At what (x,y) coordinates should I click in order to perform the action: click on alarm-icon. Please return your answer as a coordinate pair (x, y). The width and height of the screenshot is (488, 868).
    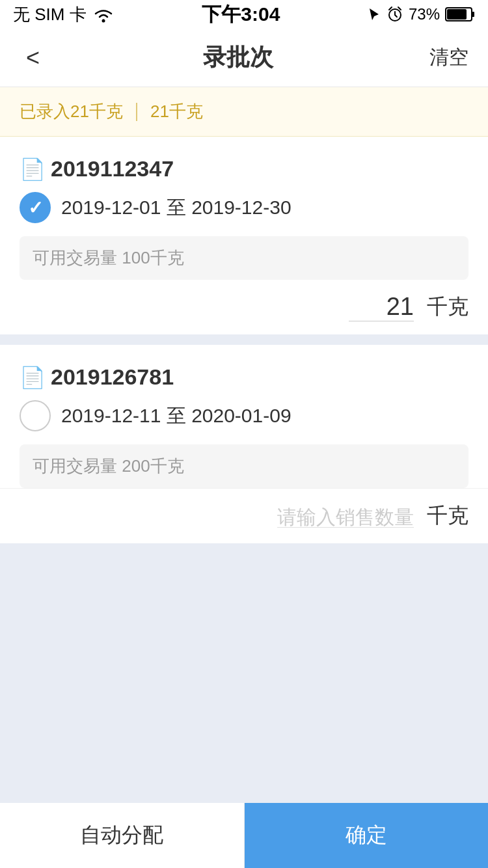
    Looking at the image, I should click on (395, 14).